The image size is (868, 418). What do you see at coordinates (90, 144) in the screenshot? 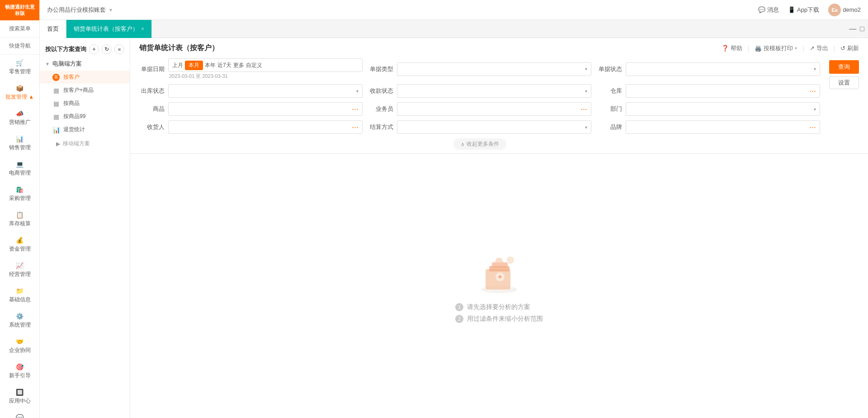
I see `scheme-section-mobile-title: ▶ 移动端方案` at bounding box center [90, 144].